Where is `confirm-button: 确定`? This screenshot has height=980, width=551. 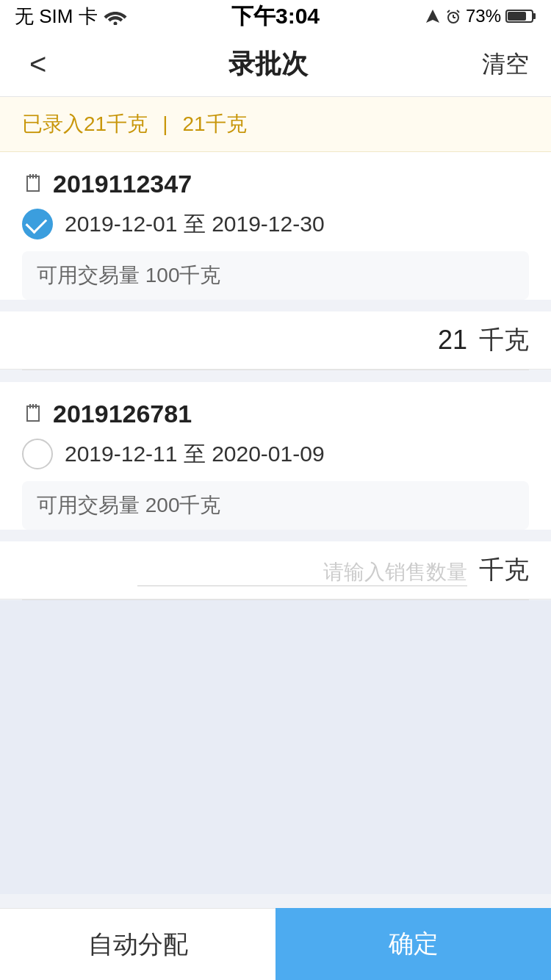 confirm-button: 确定 is located at coordinates (413, 944).